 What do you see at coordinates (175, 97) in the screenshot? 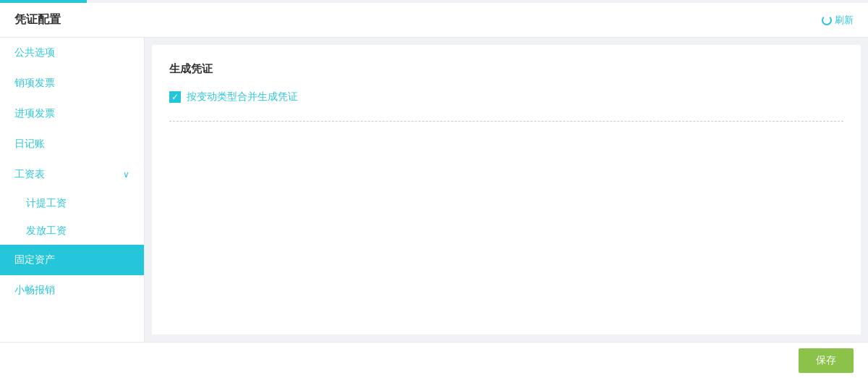
I see `merge-by-type-checkbox: ✓` at bounding box center [175, 97].